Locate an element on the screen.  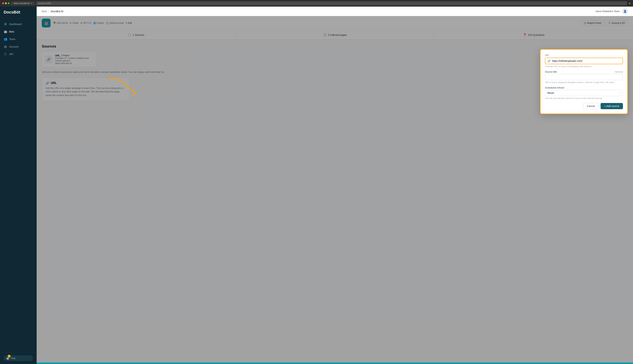
help-button: 4 🤖 Help is located at coordinates (19, 358).